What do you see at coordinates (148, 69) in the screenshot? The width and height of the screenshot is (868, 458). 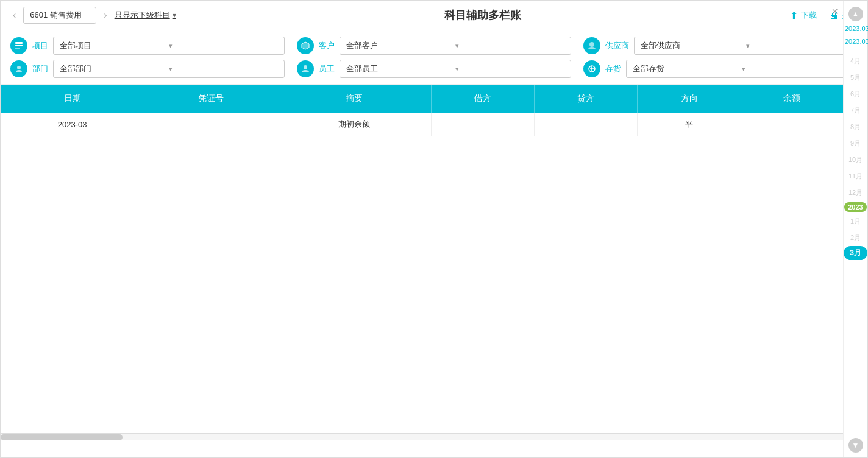 I see `filter-department: 部门 全部部门 ▾` at bounding box center [148, 69].